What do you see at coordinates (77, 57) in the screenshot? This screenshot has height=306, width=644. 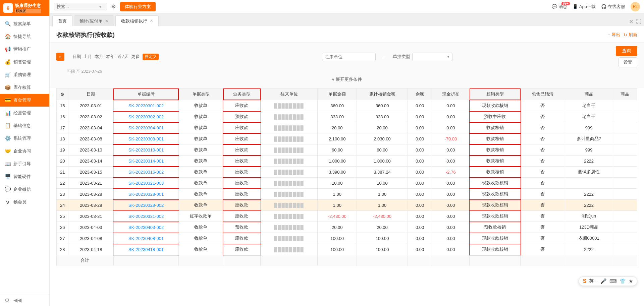 I see `filter-date-label: 日期` at bounding box center [77, 57].